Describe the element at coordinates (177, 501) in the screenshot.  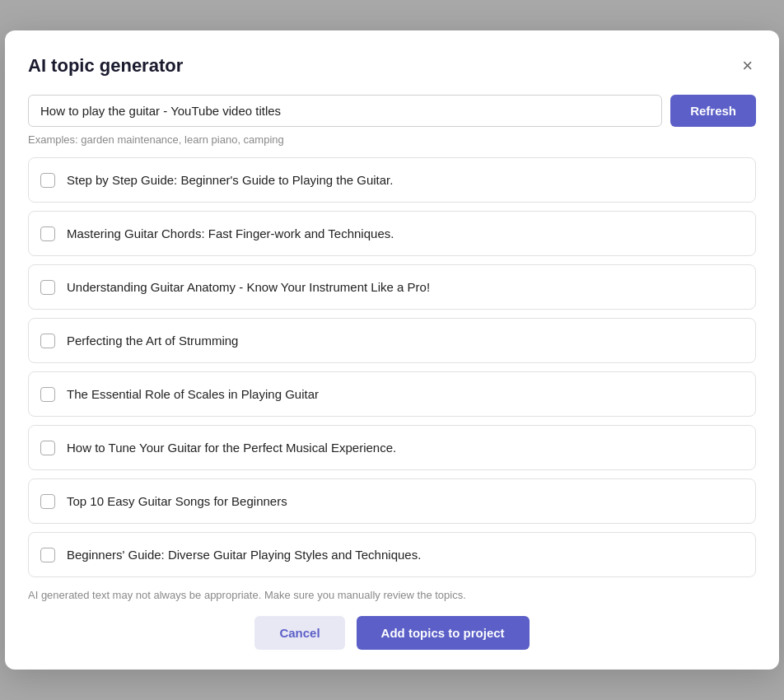
I see `topic-label: Top 10 Easy Guitar Songs for Beginners` at that location.